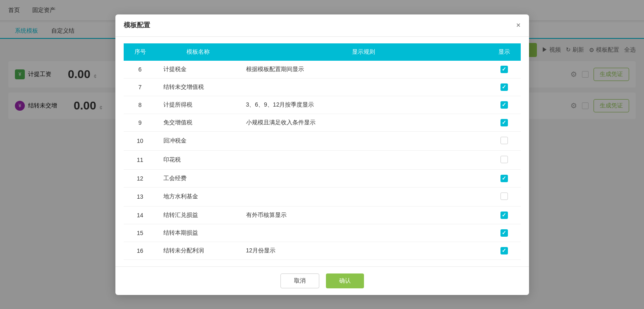 This screenshot has width=644, height=309. Describe the element at coordinates (198, 250) in the screenshot. I see `cell-name-10: 结转未分配利润` at that location.